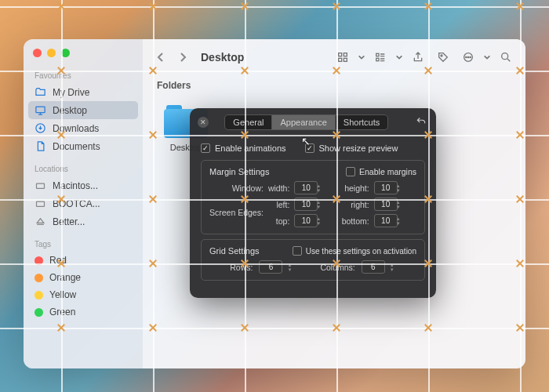  What do you see at coordinates (183, 57) in the screenshot?
I see `forward-button` at bounding box center [183, 57].